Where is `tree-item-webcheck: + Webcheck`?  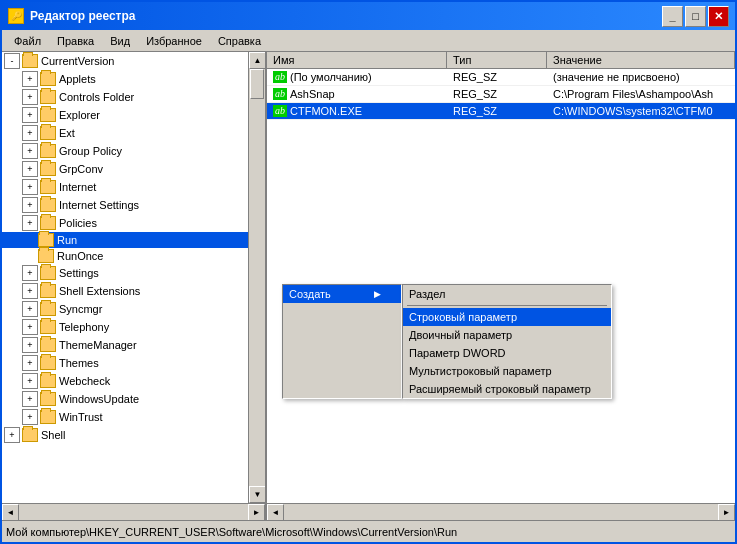
tree-item-webcheck: + Webcheck is located at coordinates (125, 381).